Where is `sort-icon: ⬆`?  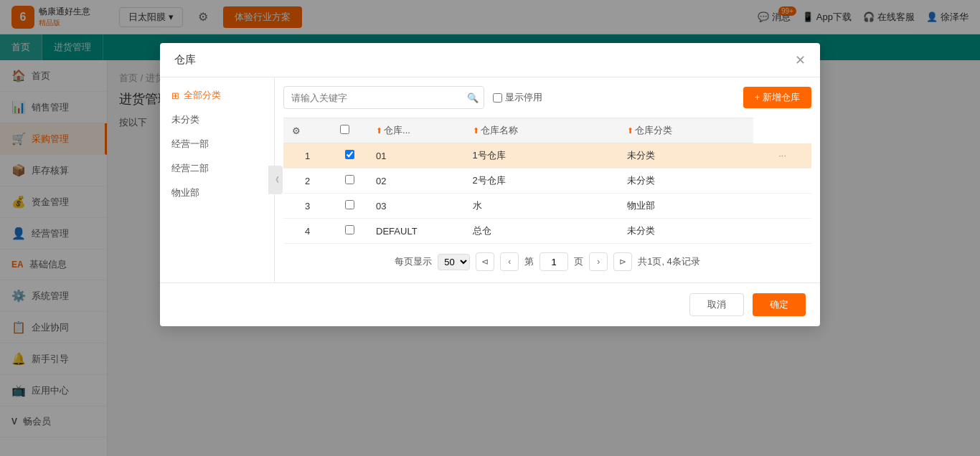
sort-icon: ⬆ is located at coordinates (379, 130).